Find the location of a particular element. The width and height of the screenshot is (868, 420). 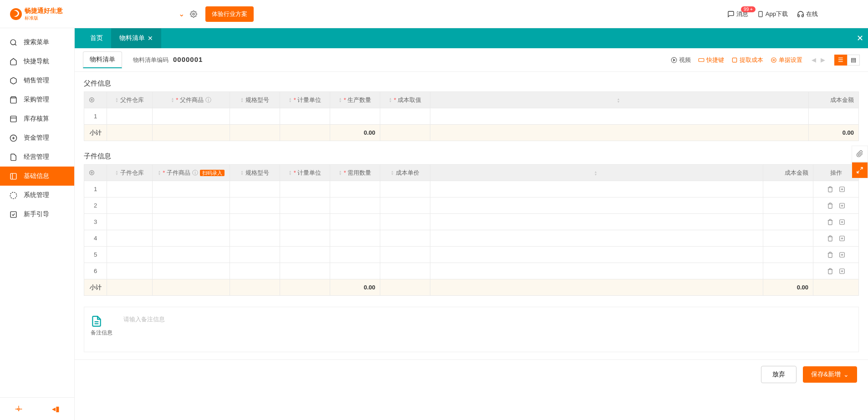

attachment-icon is located at coordinates (860, 154).